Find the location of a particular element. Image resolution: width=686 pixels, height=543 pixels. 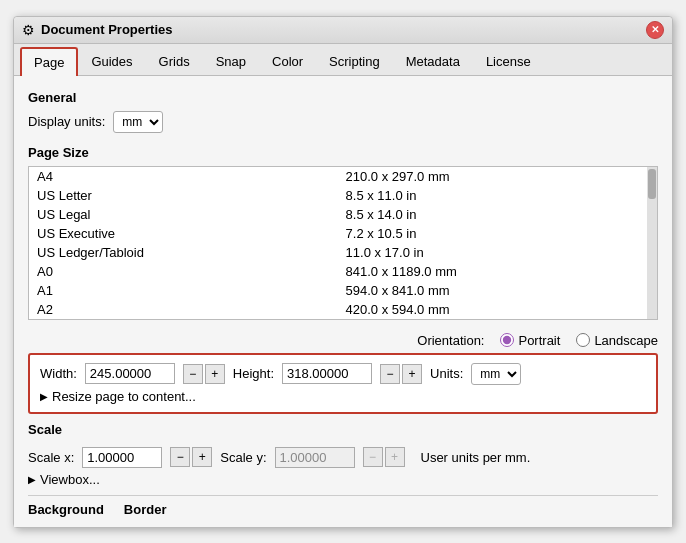

tab-grids: Grids is located at coordinates (174, 61).